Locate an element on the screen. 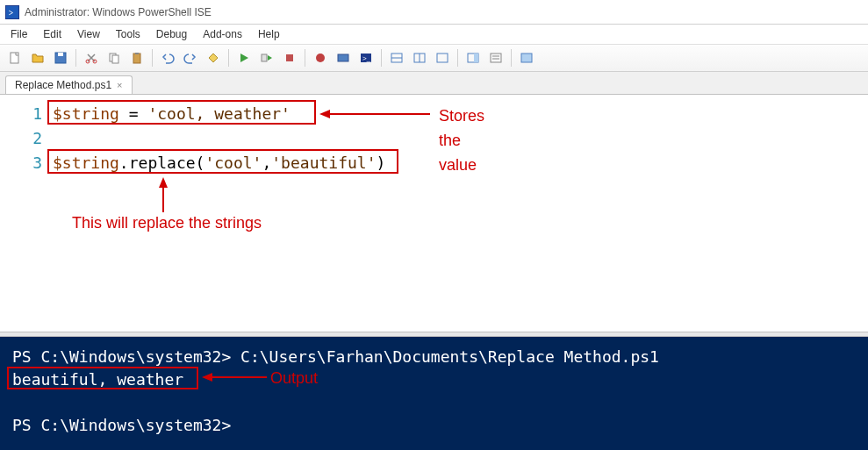 The height and width of the screenshot is (450, 868). toolbar: >_ is located at coordinates (434, 58).